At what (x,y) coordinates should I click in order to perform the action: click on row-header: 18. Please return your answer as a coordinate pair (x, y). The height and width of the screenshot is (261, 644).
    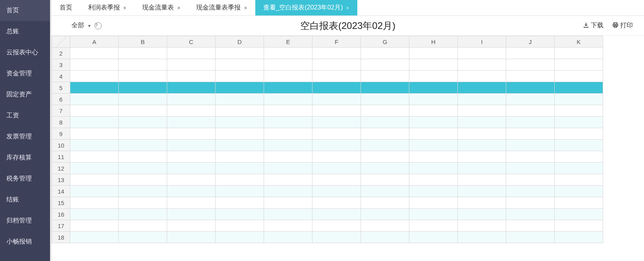
    Looking at the image, I should click on (61, 237).